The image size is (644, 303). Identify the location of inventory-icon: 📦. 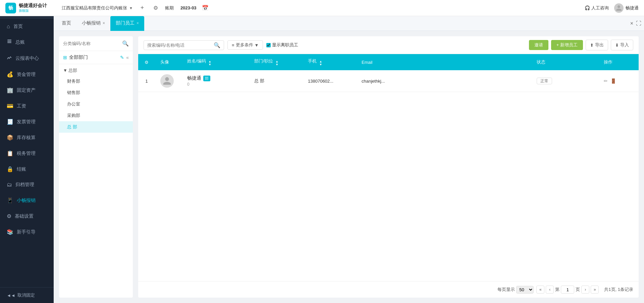
(10, 138).